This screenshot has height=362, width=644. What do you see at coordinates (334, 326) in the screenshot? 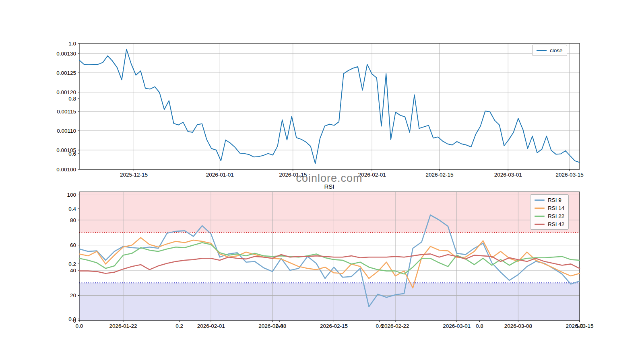
I see `rsi-x-tick-label: 2026-02-15` at bounding box center [334, 326].